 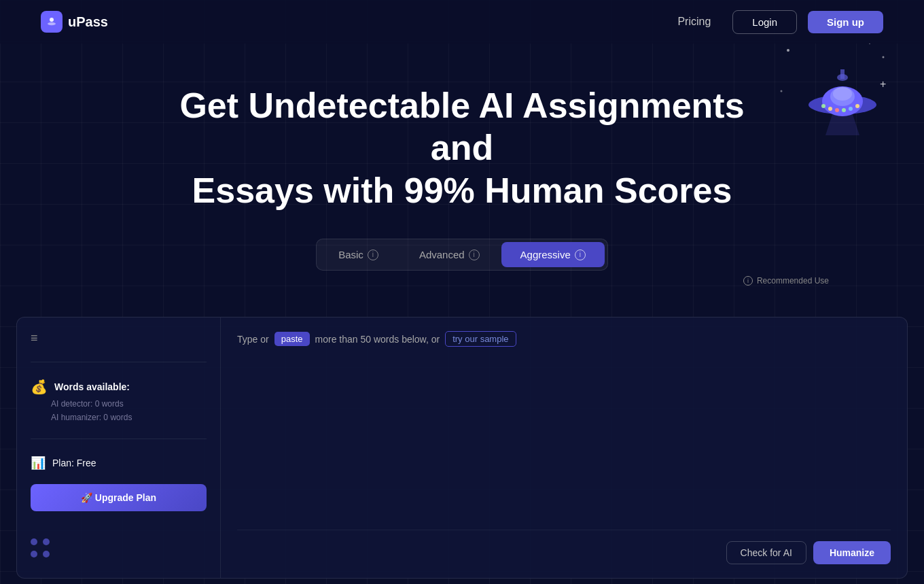 I want to click on signup-button: Sign up, so click(x=845, y=22).